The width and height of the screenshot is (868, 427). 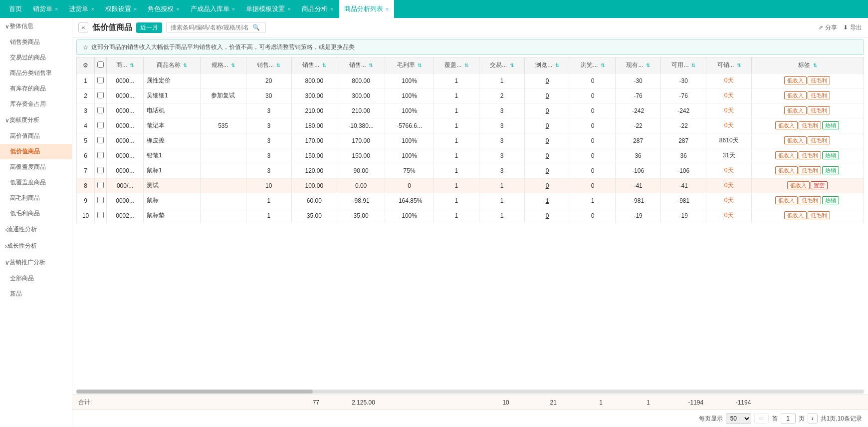 What do you see at coordinates (268, 65) in the screenshot?
I see `col-sales-qty: 销售... ⇅` at bounding box center [268, 65].